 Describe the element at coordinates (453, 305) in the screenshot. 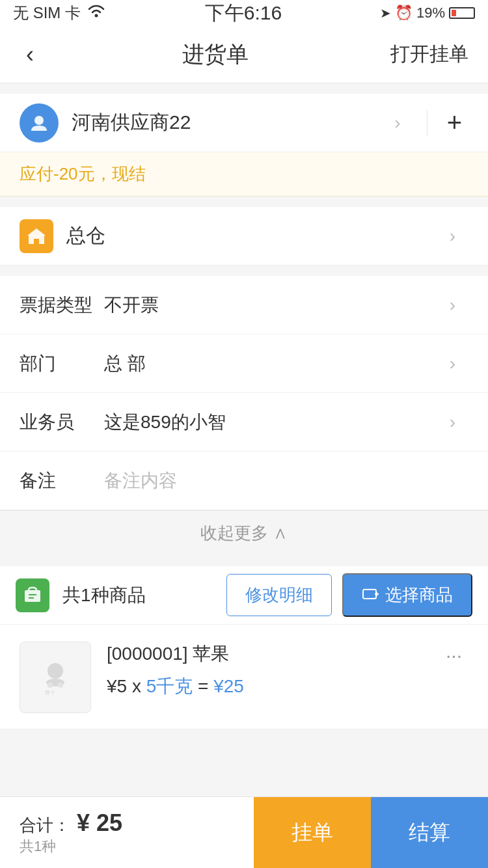

I see `invoice-chevron-icon: ›` at that location.